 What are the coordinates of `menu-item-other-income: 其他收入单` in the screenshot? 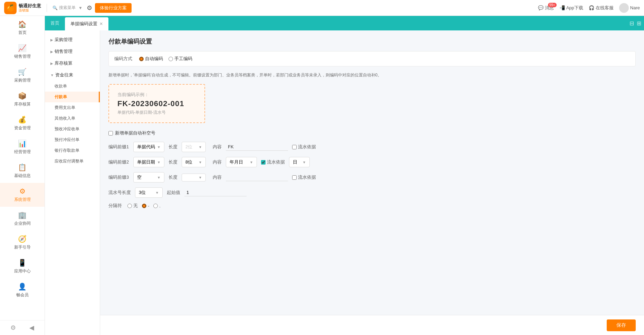 It's located at (73, 118).